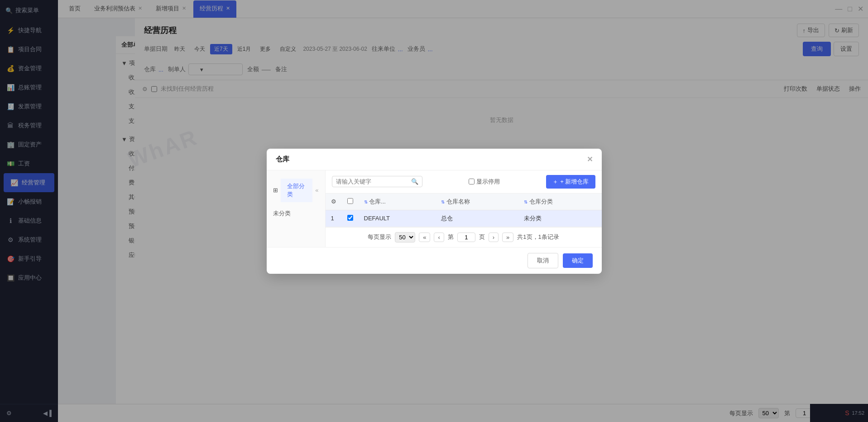  What do you see at coordinates (296, 213) in the screenshot?
I see `modal-left-uncategorized: 未分类` at bounding box center [296, 213].